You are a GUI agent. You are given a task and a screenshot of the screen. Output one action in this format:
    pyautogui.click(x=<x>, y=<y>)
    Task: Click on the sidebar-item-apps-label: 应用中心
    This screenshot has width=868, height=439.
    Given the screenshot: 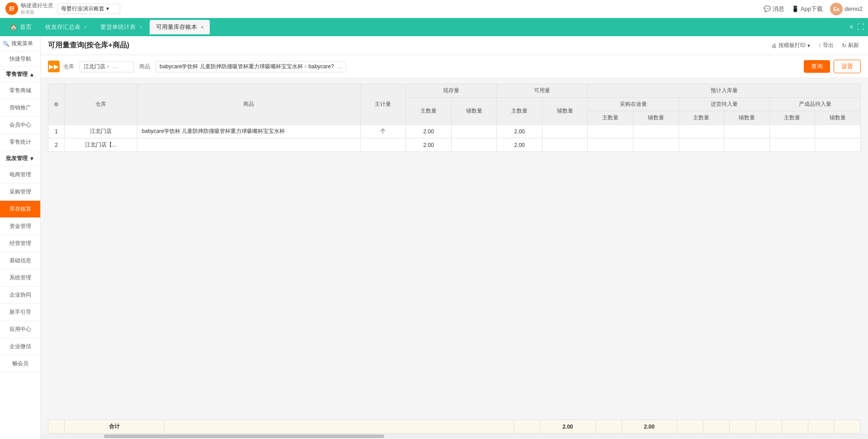 What is the action you would take?
    pyautogui.click(x=20, y=329)
    